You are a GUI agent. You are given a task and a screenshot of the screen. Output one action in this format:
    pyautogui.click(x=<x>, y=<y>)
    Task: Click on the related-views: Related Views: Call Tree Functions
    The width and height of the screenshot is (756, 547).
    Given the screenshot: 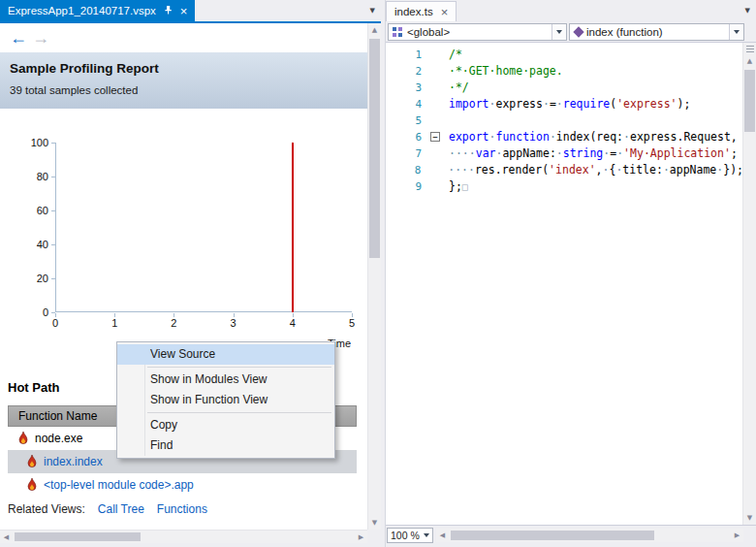 What is the action you would take?
    pyautogui.click(x=108, y=509)
    